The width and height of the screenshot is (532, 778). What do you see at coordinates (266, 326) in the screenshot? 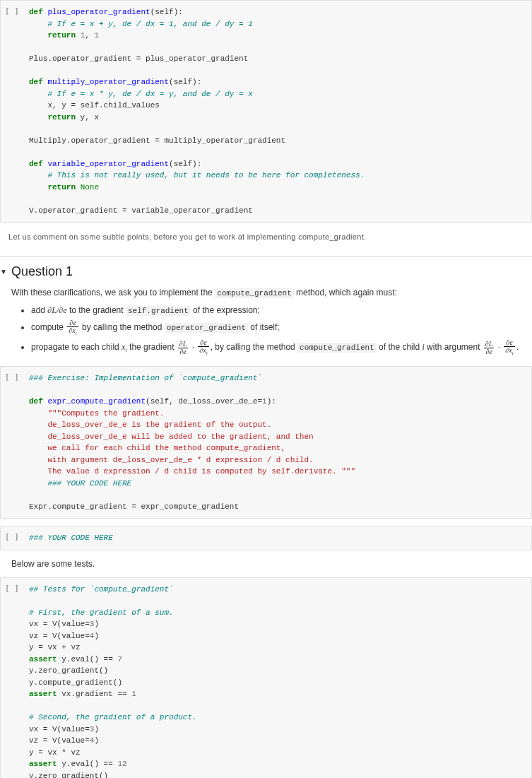
I see `question-description: With these clarifications, we ask you to…` at bounding box center [266, 326].